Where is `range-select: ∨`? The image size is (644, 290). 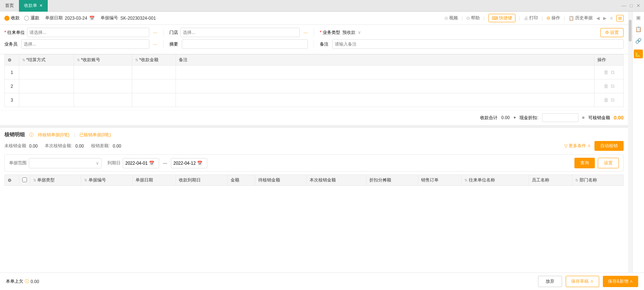 range-select: ∨ is located at coordinates (65, 163).